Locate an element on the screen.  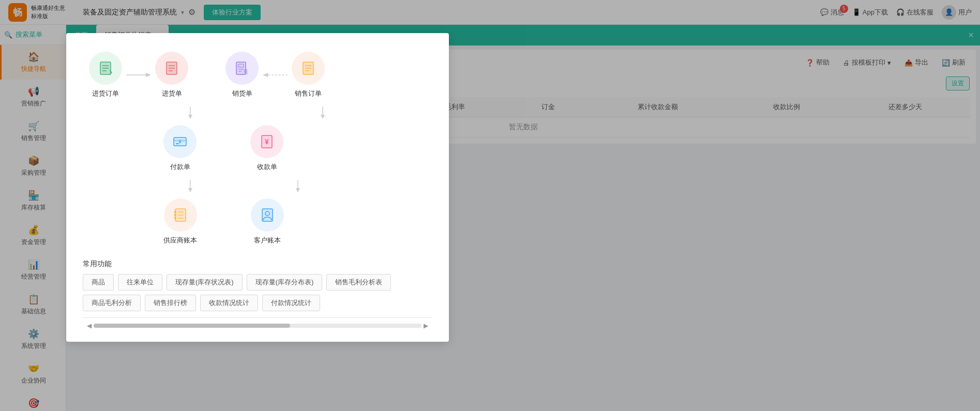
common-func-title: 常用功能 is located at coordinates (258, 264).